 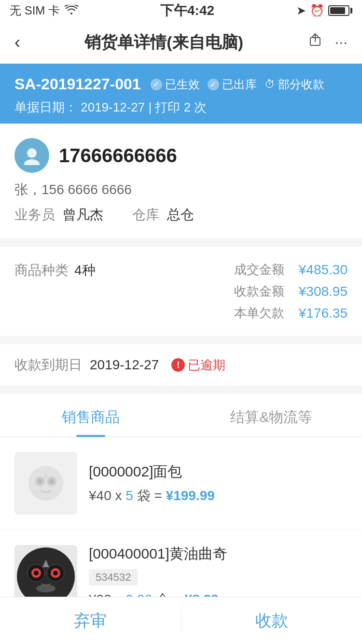 What do you see at coordinates (181, 484) in the screenshot?
I see `table-row: [0000002]面包 ¥40 x 5 袋 = ¥199.99` at bounding box center [181, 484].